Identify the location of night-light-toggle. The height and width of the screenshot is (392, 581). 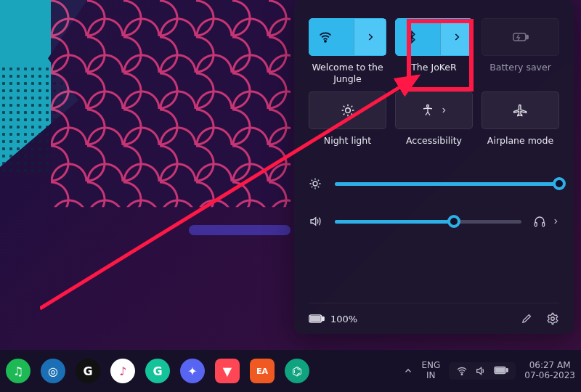
(347, 110).